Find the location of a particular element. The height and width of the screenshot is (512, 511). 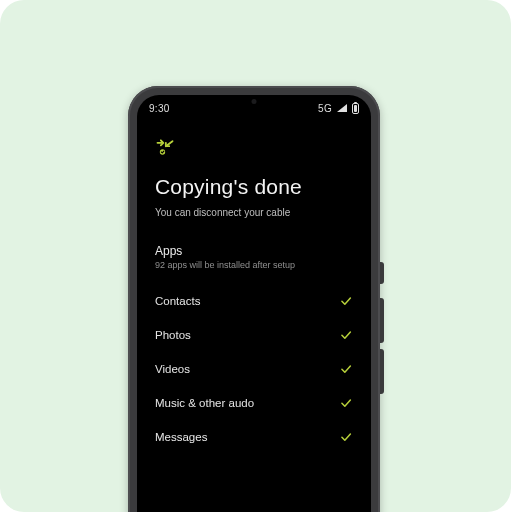

battery-icon is located at coordinates (356, 108).